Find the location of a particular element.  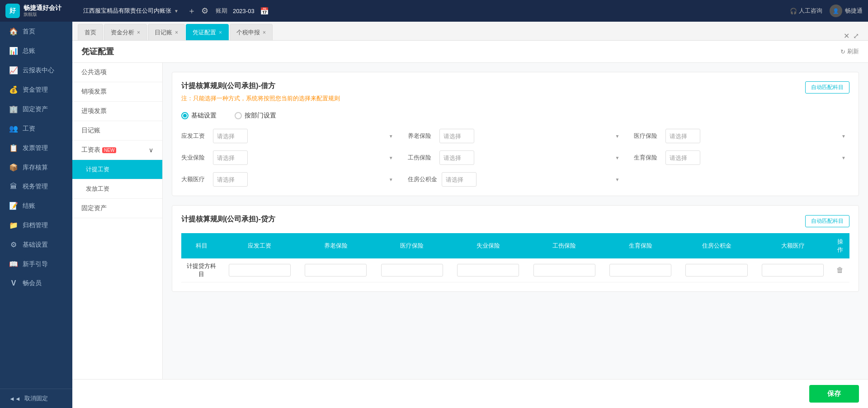

left-nav-accrue-salary: 计提工资 is located at coordinates (118, 170).